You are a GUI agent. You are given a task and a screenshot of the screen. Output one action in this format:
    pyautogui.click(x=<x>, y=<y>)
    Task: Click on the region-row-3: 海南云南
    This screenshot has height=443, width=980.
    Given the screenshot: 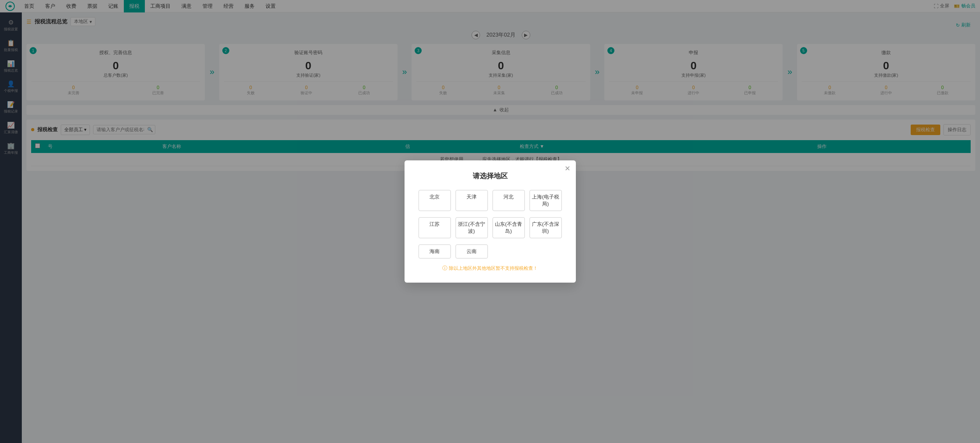 What is the action you would take?
    pyautogui.click(x=490, y=251)
    